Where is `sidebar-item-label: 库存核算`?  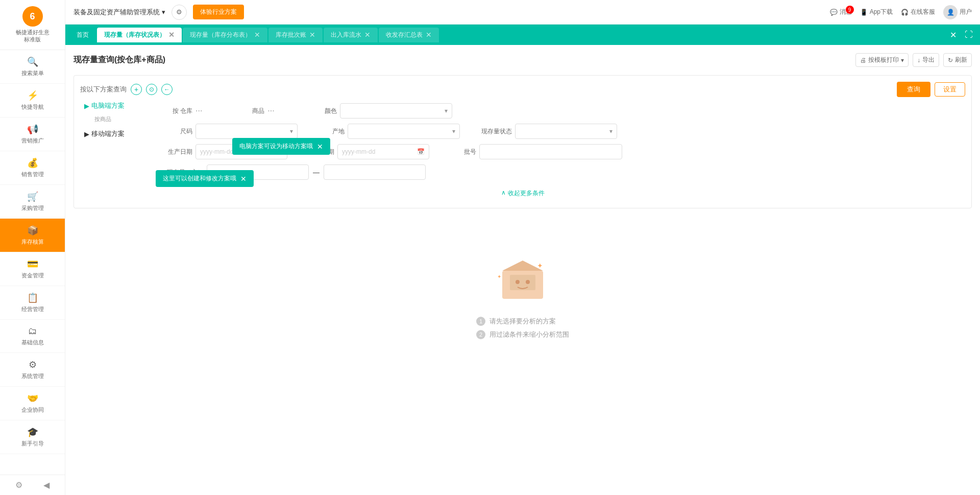 sidebar-item-label: 库存核算 is located at coordinates (33, 242).